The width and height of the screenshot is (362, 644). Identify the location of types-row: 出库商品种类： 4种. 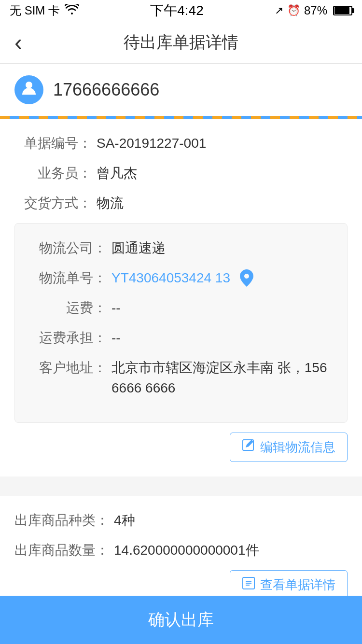
(181, 520).